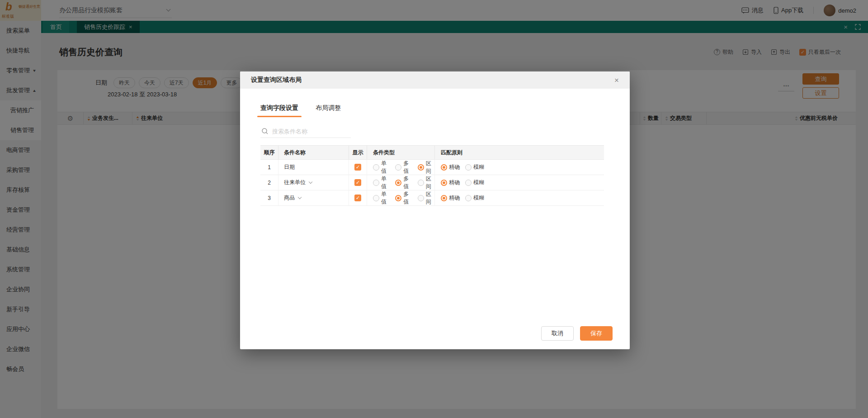 This screenshot has height=418, width=868. What do you see at coordinates (450, 167) in the screenshot?
I see `radio-match-1-精确: 精确` at bounding box center [450, 167].